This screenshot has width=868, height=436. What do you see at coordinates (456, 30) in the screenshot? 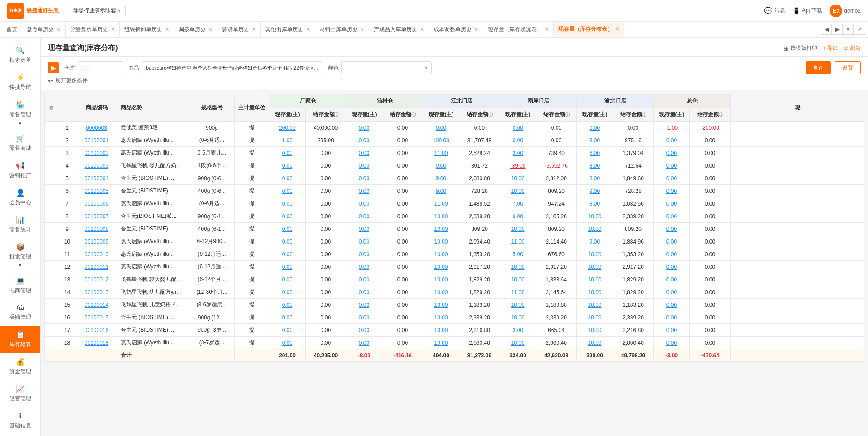
I see `tab-cost-adjust: 成本调整单历史 ✕` at bounding box center [456, 30].